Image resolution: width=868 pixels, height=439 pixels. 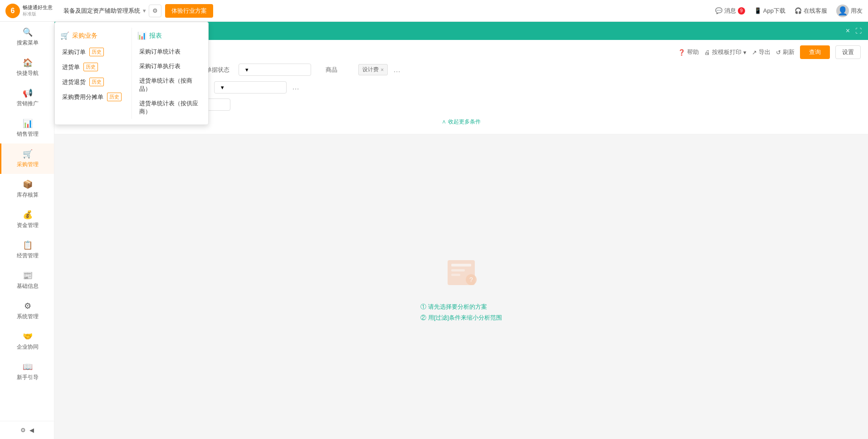 What do you see at coordinates (28, 367) in the screenshot?
I see `guide-icon: 📖` at bounding box center [28, 367].